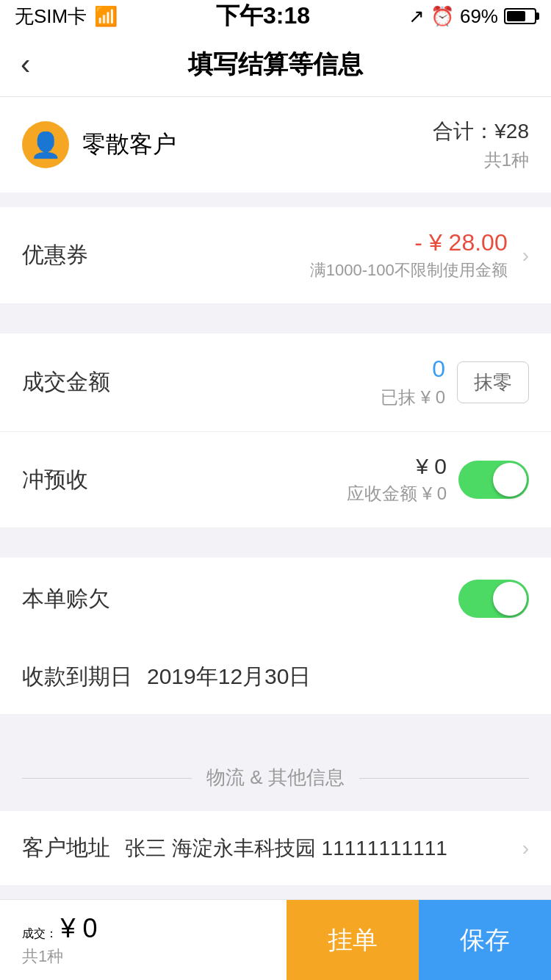 Image resolution: width=551 pixels, height=980 pixels. What do you see at coordinates (397, 480) in the screenshot?
I see `prepayment-col: ¥ 0 应收金额 ¥ 0` at bounding box center [397, 480].